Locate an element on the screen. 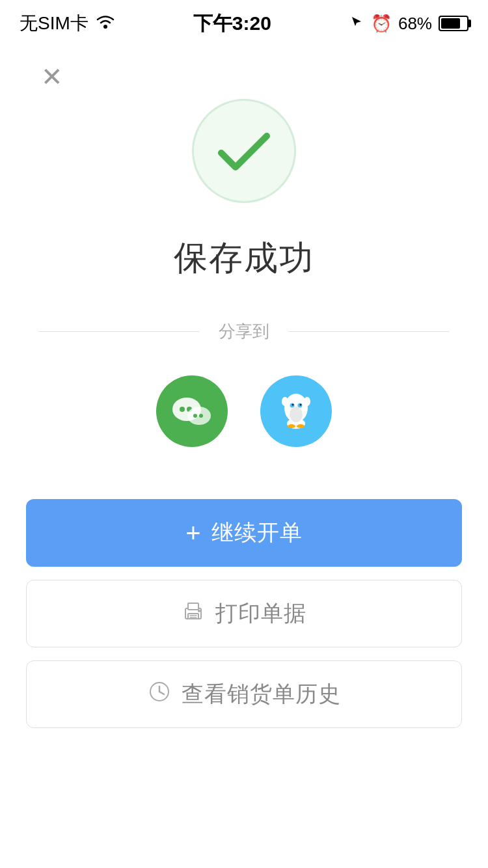 The image size is (488, 868). close-button: ✕ is located at coordinates (52, 77).